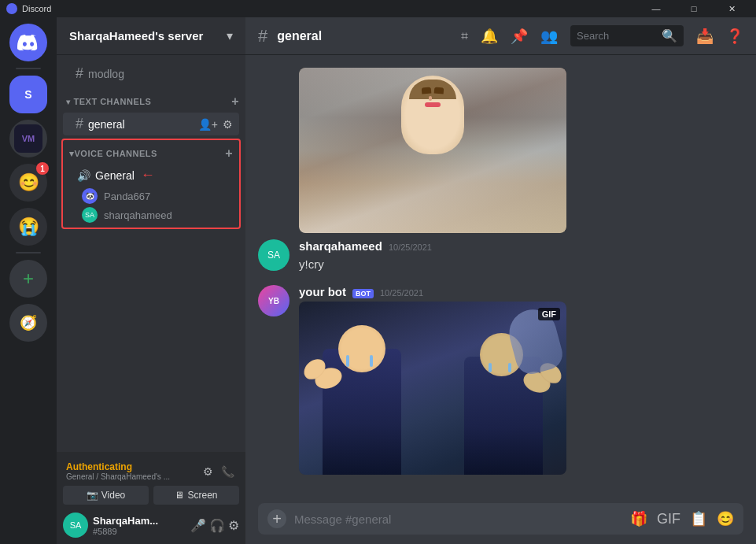 Image resolution: width=756 pixels, height=544 pixels. What do you see at coordinates (148, 175) in the screenshot?
I see `red-arrow-icon: ←` at bounding box center [148, 175].